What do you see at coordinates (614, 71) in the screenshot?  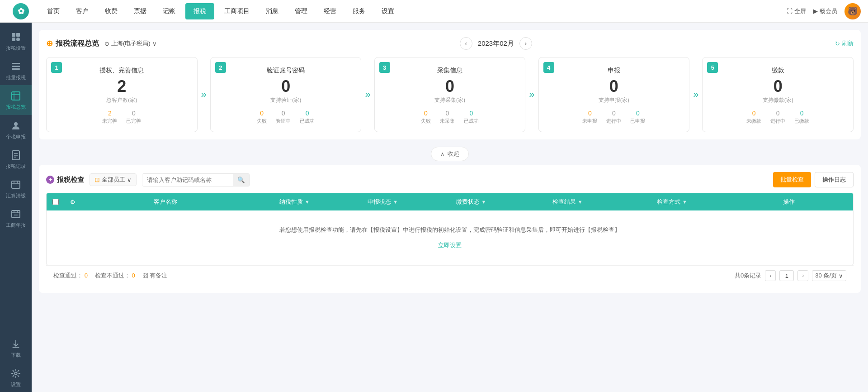 I see `step-title-4: 申报` at bounding box center [614, 71].